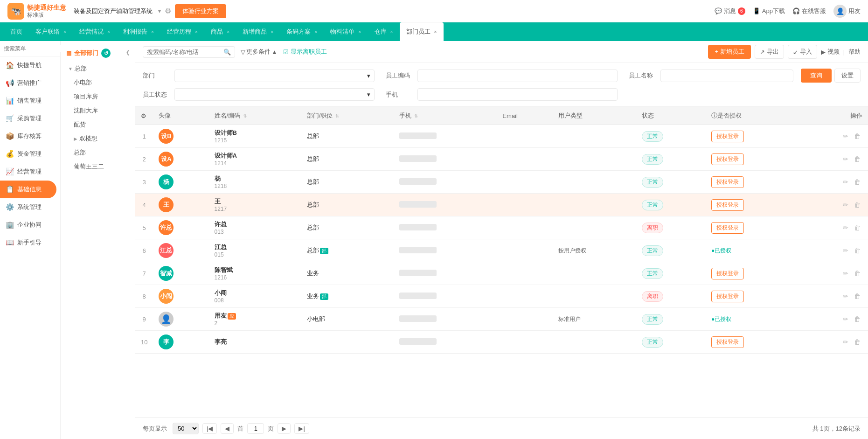 The width and height of the screenshot is (868, 439). What do you see at coordinates (186, 428) in the screenshot?
I see `page-size-select: 50 100 200` at bounding box center [186, 428].